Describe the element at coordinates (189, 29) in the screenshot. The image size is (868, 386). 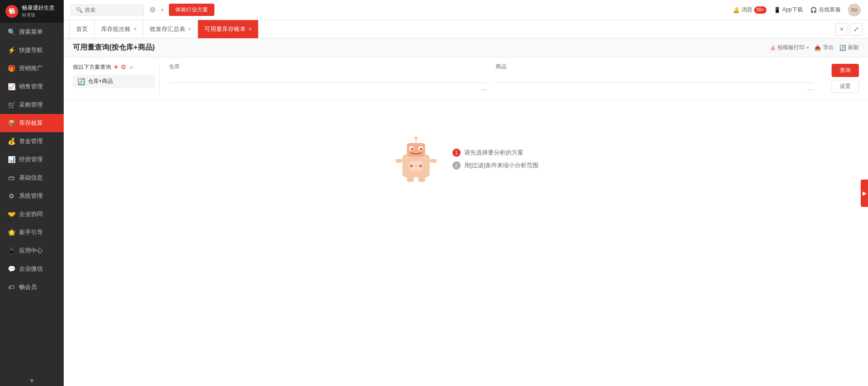
I see `tab-receipt-summary-close: ×` at that location.